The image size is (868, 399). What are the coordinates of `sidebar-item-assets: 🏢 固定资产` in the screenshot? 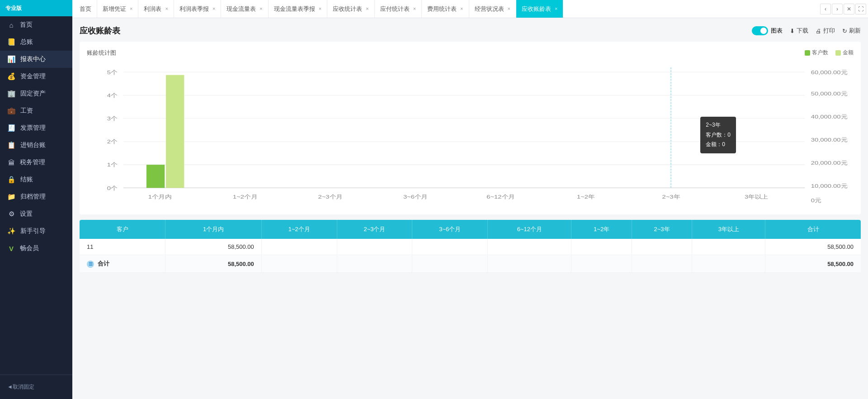 It's located at (36, 94).